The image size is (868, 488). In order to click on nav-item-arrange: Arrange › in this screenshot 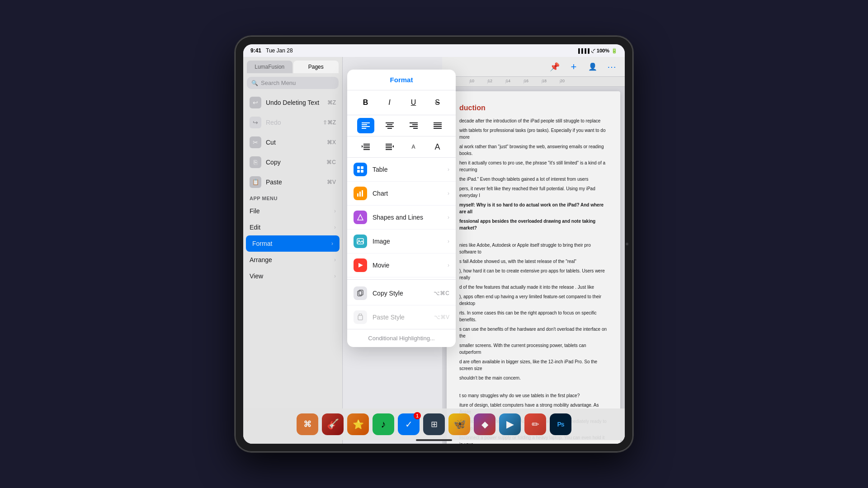, I will do `click(293, 260)`.